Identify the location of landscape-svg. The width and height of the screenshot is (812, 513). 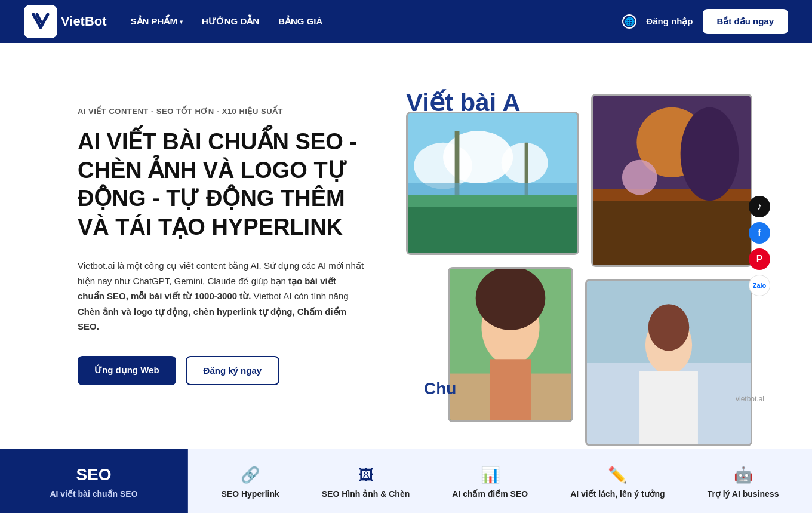
(493, 183).